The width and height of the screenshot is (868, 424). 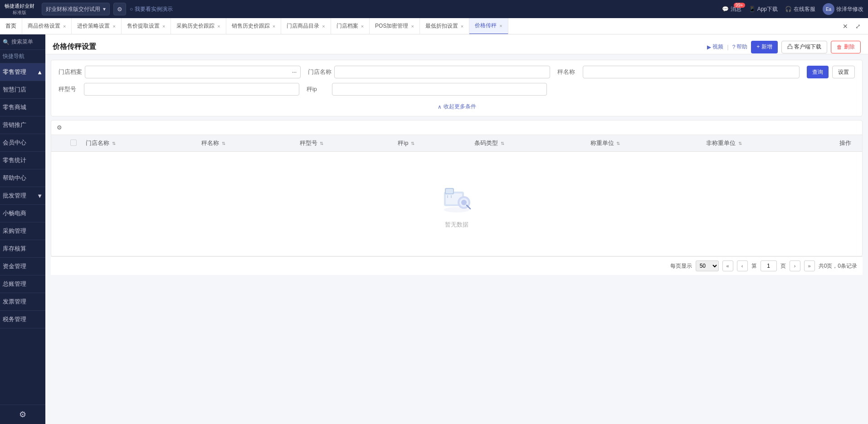 I want to click on sidebar-item-finance: 资金管理, so click(x=23, y=266).